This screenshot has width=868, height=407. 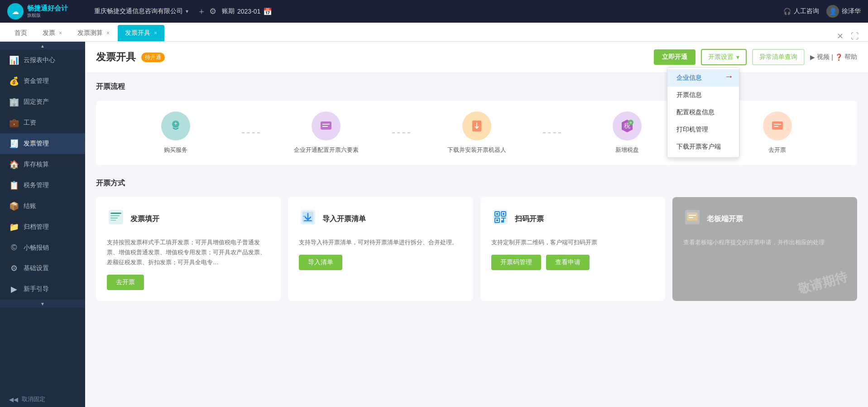 What do you see at coordinates (36, 268) in the screenshot?
I see `sidebar-item-label: 基础设置` at bounding box center [36, 268].